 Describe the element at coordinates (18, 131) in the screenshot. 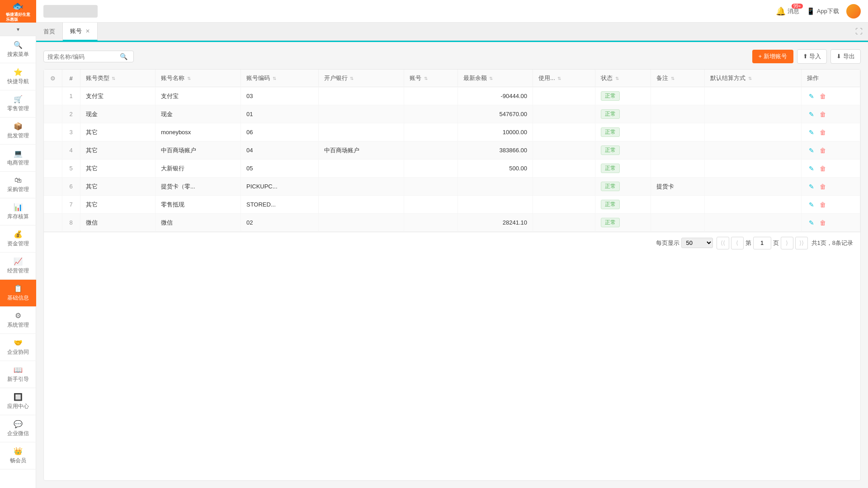

I see `sidebar-item-wholesale-mgmt: 📦 批发管理` at that location.